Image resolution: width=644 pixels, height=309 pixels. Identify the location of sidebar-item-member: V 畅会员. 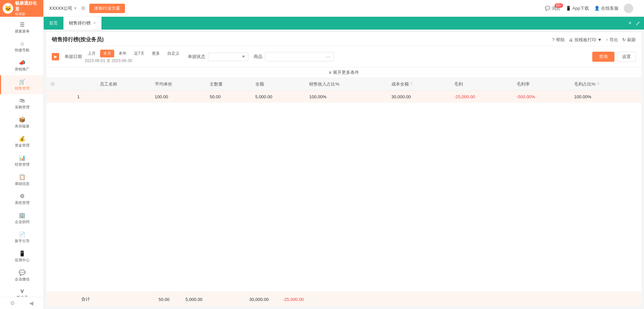
(22, 291).